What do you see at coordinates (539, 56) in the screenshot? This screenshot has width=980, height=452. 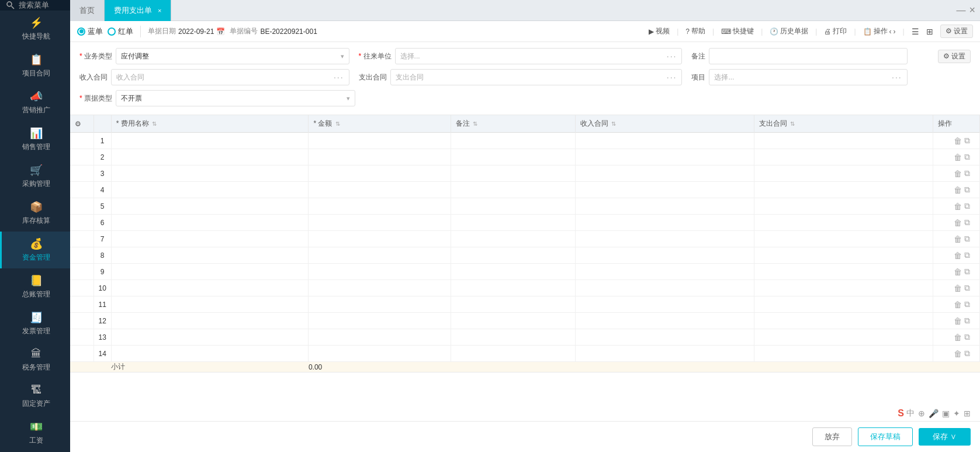 I see `partner-input: 选择... ···` at bounding box center [539, 56].